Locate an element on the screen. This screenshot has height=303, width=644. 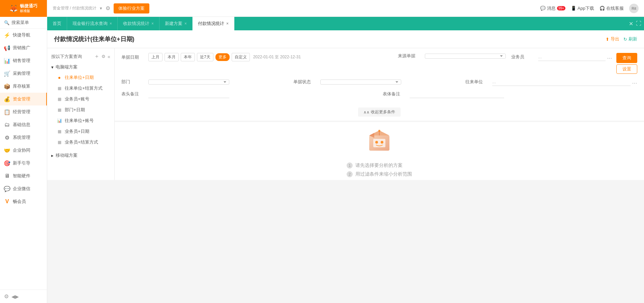
unit-label: 往来单位 is located at coordinates (479, 82).